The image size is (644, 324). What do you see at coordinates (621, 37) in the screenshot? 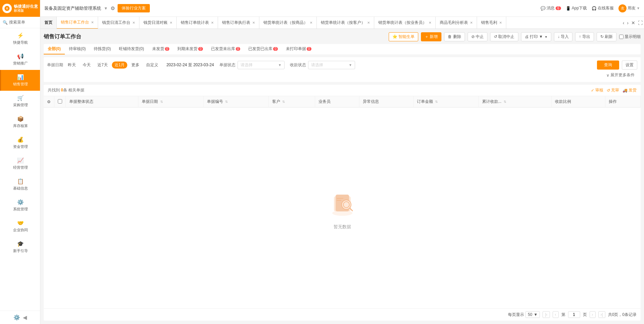
I see `show-detail-checkbox` at bounding box center [621, 37].